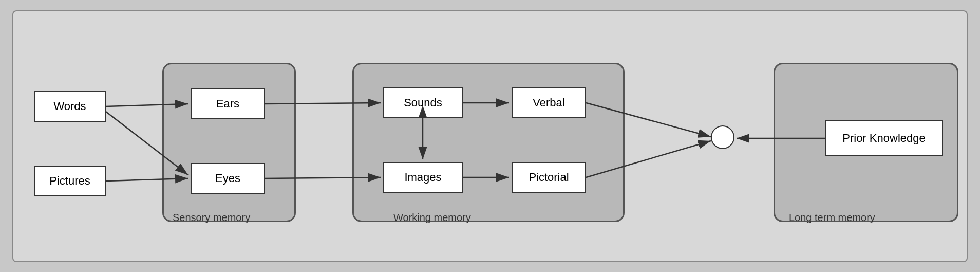 Image resolution: width=980 pixels, height=272 pixels. Describe the element at coordinates (228, 178) in the screenshot. I see `eyes-box: Eyes` at that location.